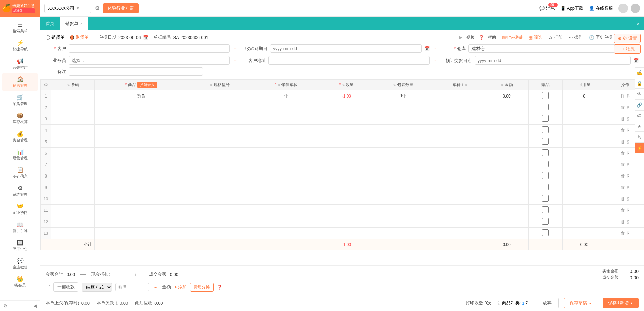 The image size is (644, 311). What do you see at coordinates (55, 37) in the screenshot?
I see `sales-order-radio: 销货单` at bounding box center [55, 37].